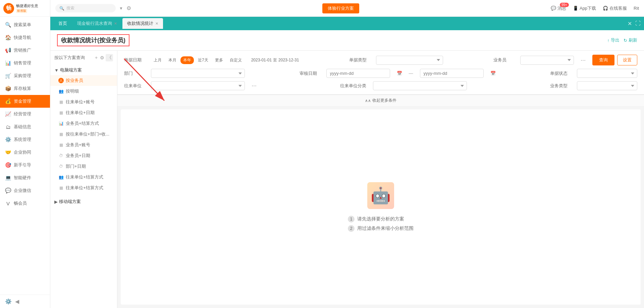 This screenshot has width=644, height=308. Describe the element at coordinates (25, 152) in the screenshot. I see `sidebar-item-enterprise: 🤝 企业协同` at that location.